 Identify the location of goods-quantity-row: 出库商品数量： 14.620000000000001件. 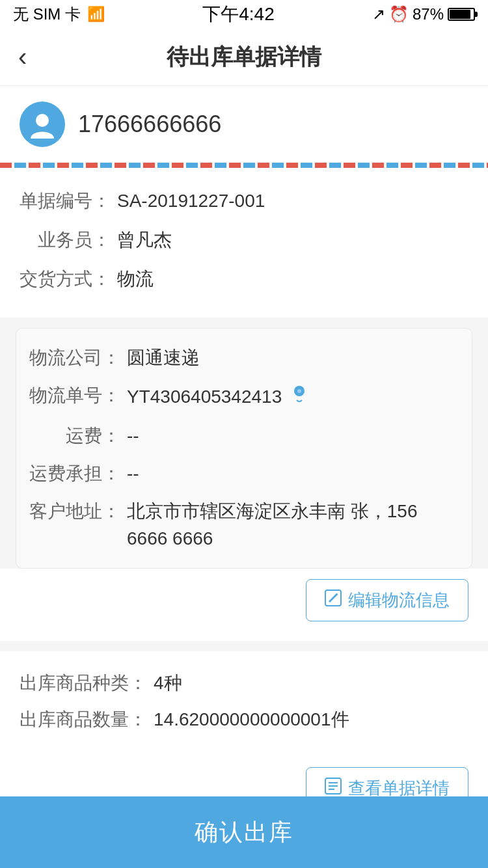
(244, 720).